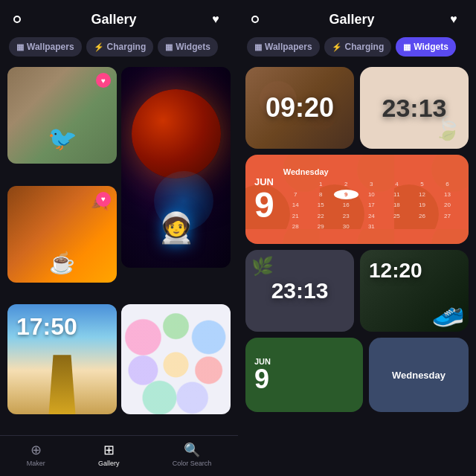 The image size is (476, 476). I want to click on widgets-icon: ▦, so click(169, 48).